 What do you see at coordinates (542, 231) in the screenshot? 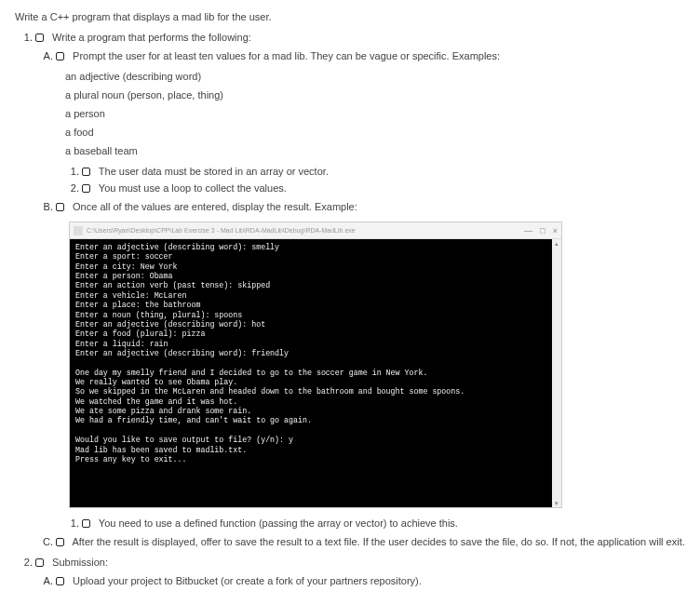
I see `maximize-icon: □` at bounding box center [542, 231].